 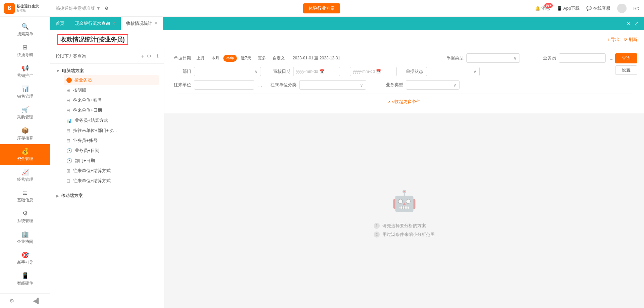 I want to click on hint-item-1: 1 请先选择要分析的方案, so click(x=404, y=226).